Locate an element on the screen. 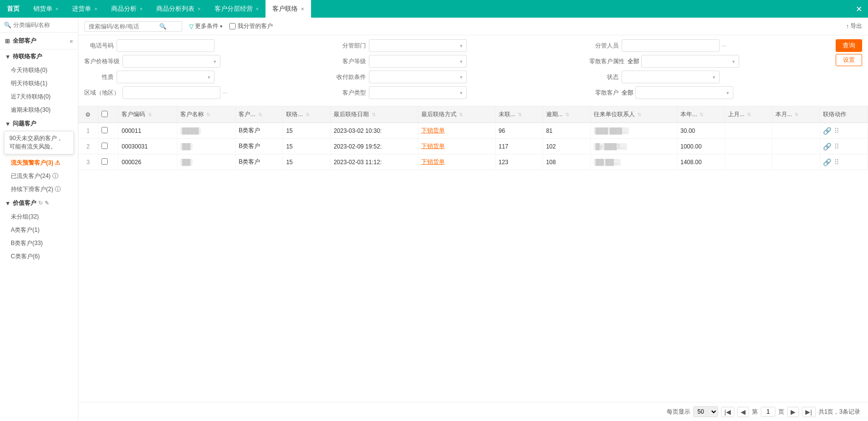  close-window-icon: ✕ is located at coordinates (862, 9).